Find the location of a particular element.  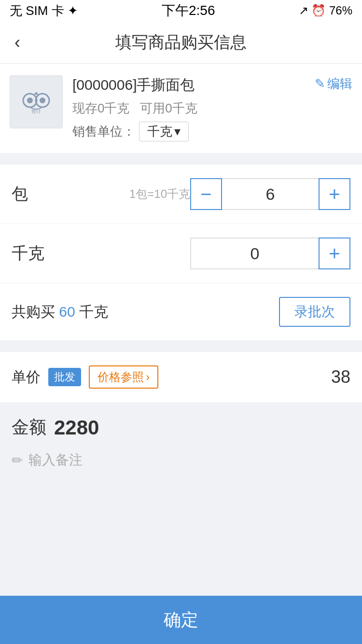

product-stock: 现存0千克 可用0千克 is located at coordinates (212, 108).